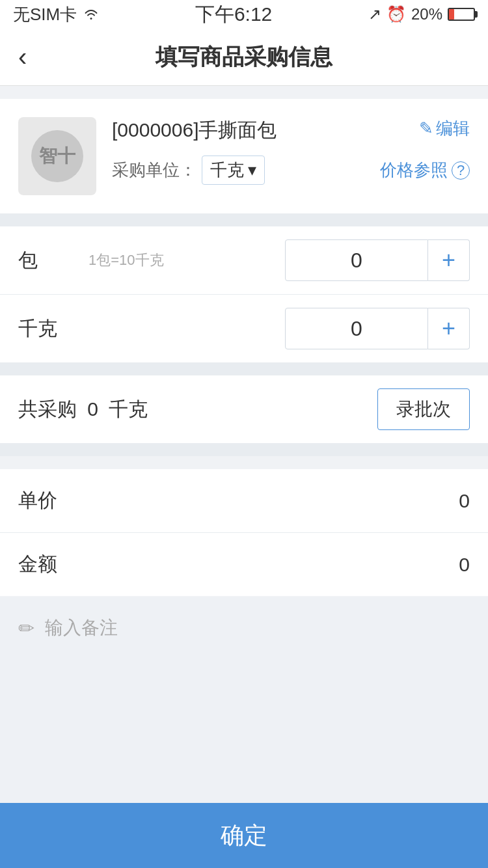 The image size is (488, 868). What do you see at coordinates (424, 409) in the screenshot?
I see `batch-button: 录批次` at bounding box center [424, 409].